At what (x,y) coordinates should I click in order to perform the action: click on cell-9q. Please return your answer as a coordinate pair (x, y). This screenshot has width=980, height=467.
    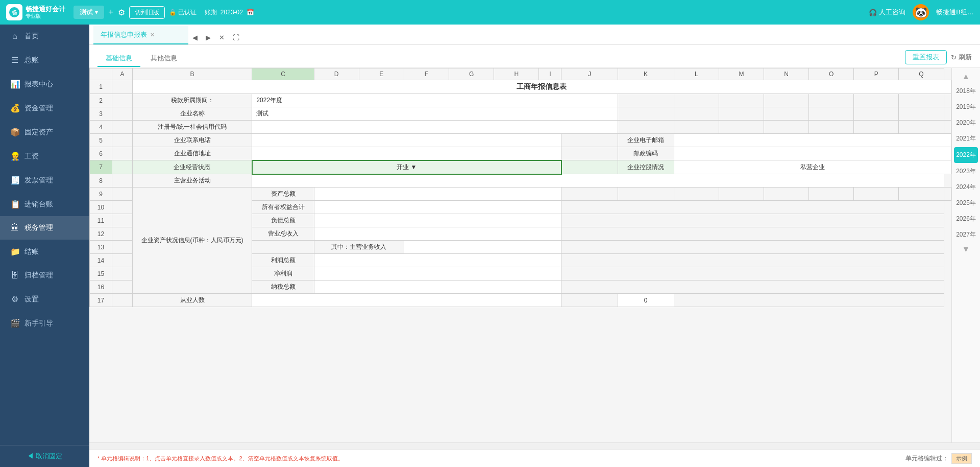
    Looking at the image, I should click on (947, 194).